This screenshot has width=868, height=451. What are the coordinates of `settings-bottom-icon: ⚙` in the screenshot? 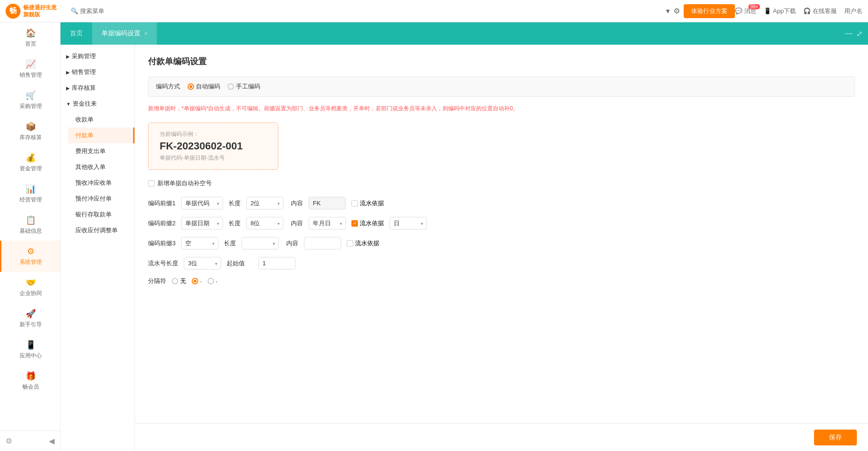 It's located at (9, 441).